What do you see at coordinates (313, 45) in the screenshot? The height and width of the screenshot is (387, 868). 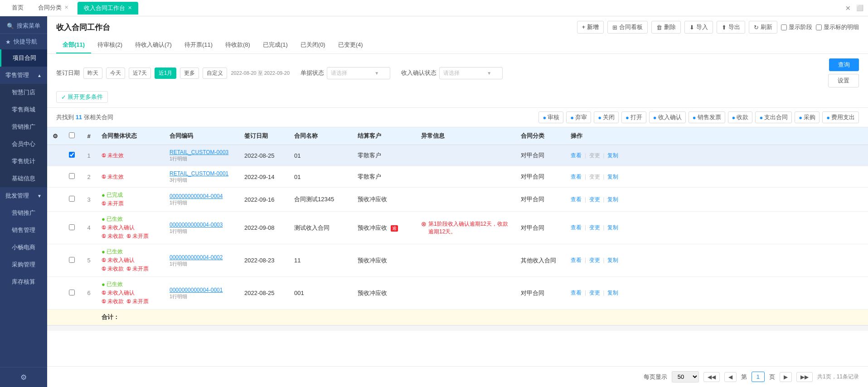 I see `tab-closed: 已关闭(0)` at bounding box center [313, 45].